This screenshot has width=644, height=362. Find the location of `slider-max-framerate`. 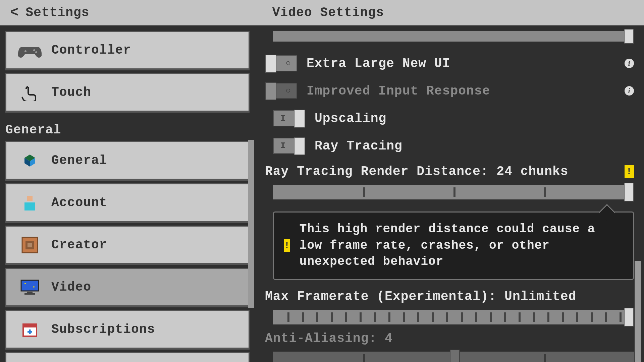

slider-max-framerate is located at coordinates (453, 317).